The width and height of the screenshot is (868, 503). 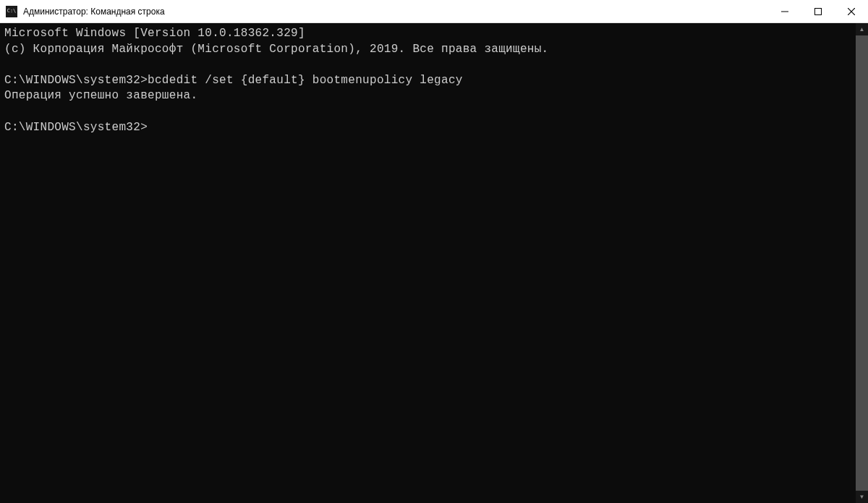 I want to click on close-button, so click(x=851, y=12).